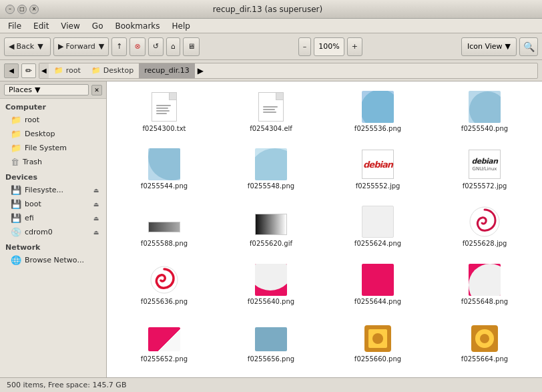 The image size is (542, 392). What do you see at coordinates (97, 90) in the screenshot?
I see `sidebar-close-button: ✕` at bounding box center [97, 90].